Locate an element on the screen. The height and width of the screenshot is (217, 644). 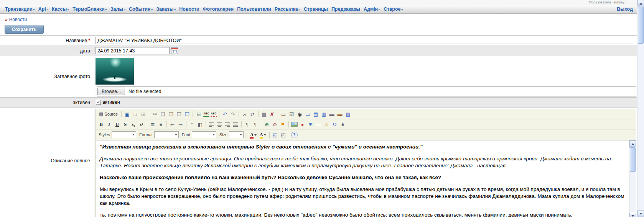
size-combo-box is located at coordinates (236, 135).